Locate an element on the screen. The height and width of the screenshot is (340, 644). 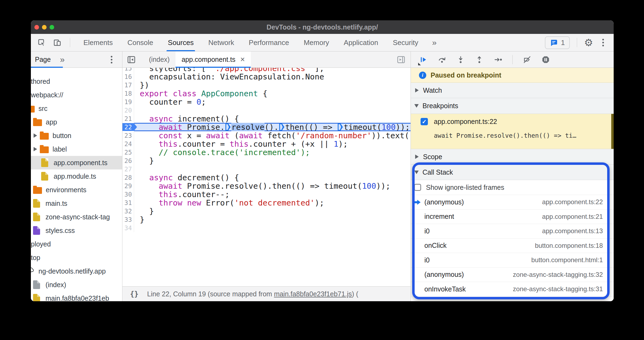
line-number: 33 is located at coordinates (128, 220).